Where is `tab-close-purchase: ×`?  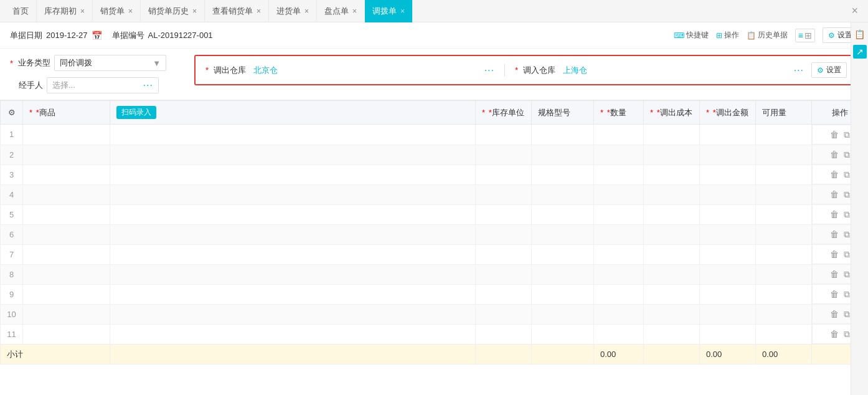
tab-close-purchase: × is located at coordinates (306, 11).